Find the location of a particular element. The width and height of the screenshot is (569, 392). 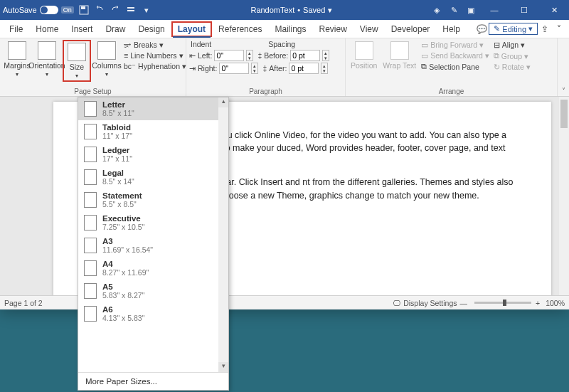

tab-help: Help is located at coordinates (451, 29).